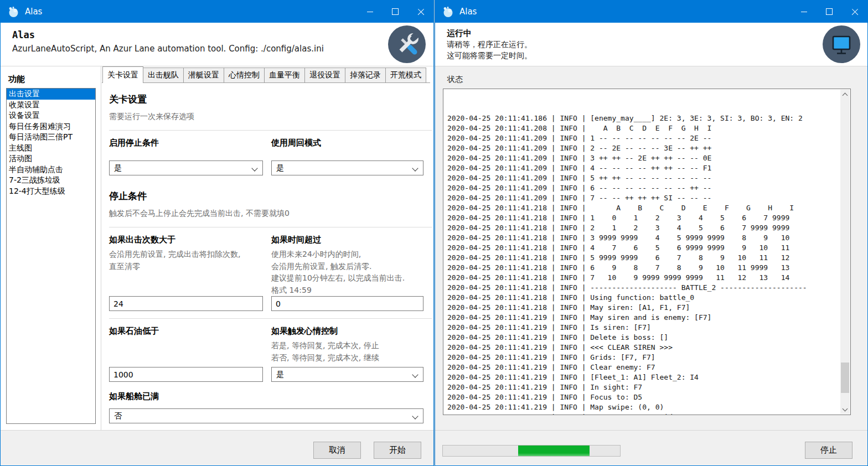 This screenshot has width=868, height=466. Describe the element at coordinates (270, 100) in the screenshot. I see `section-title: 关卡设置` at that location.